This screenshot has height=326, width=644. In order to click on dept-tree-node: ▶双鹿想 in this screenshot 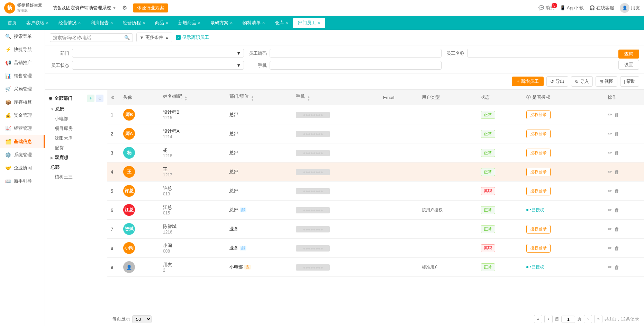, I will do `click(76, 158)`.